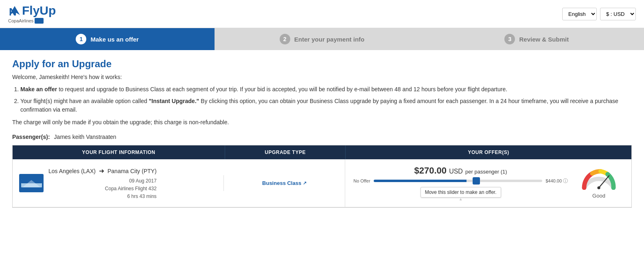 This screenshot has width=644, height=255. Describe the element at coordinates (322, 152) in the screenshot. I see `table-header-row: YOUR FLIGHT INFORMATION UPGRADE TYPE YOU…` at that location.